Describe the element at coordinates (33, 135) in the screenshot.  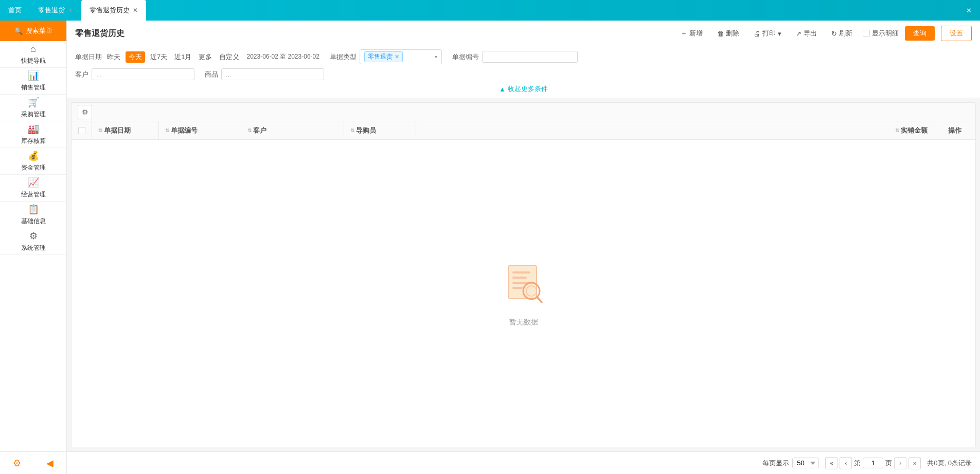
I see `sidebar-item-inventory: 🏭 库存核算` at that location.